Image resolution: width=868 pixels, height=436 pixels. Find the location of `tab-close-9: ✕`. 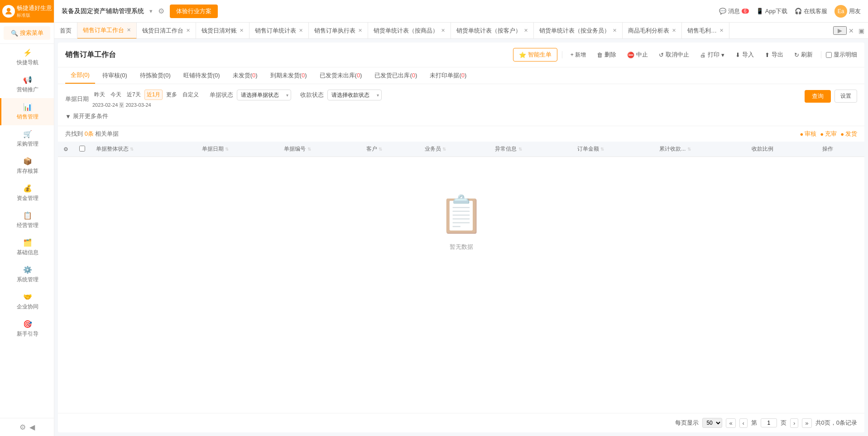

tab-close-9: ✕ is located at coordinates (674, 31).